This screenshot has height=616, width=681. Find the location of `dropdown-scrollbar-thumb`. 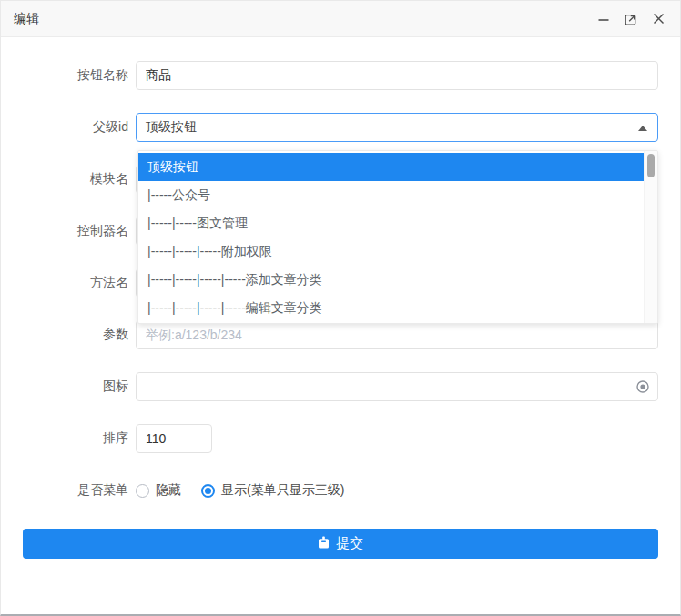

dropdown-scrollbar-thumb is located at coordinates (651, 166).